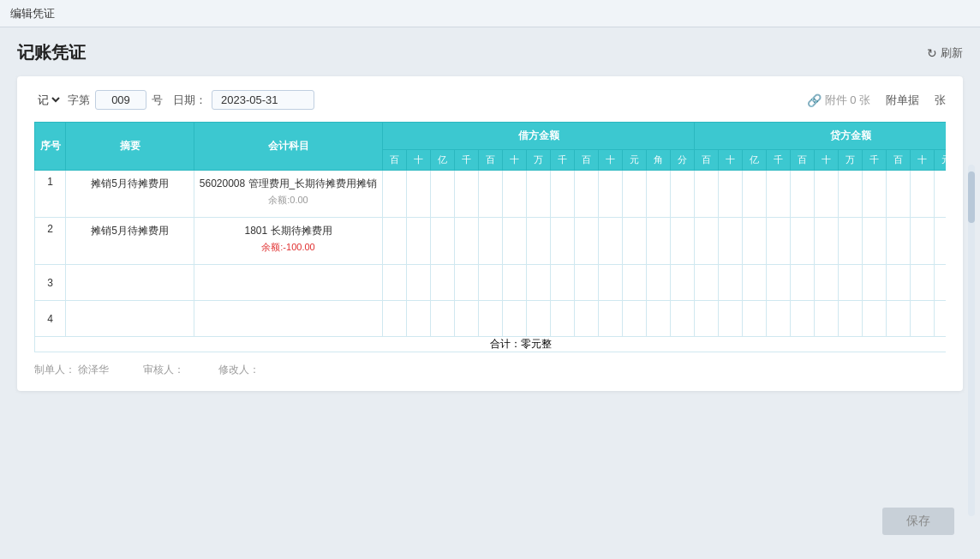 The height and width of the screenshot is (559, 980). Describe the element at coordinates (491, 319) in the screenshot. I see `table-row: 4` at that location.